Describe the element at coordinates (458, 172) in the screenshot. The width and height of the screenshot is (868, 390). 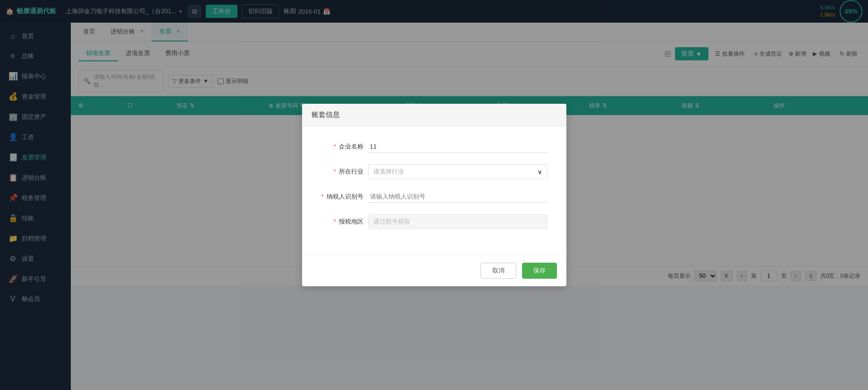
I see `industry-select: 请选择行业 ∨` at that location.